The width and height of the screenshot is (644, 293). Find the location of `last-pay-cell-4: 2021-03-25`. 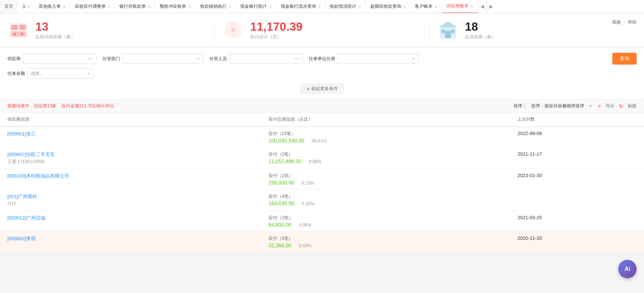

last-pay-cell-4: 2021-03-25 is located at coordinates (577, 221).